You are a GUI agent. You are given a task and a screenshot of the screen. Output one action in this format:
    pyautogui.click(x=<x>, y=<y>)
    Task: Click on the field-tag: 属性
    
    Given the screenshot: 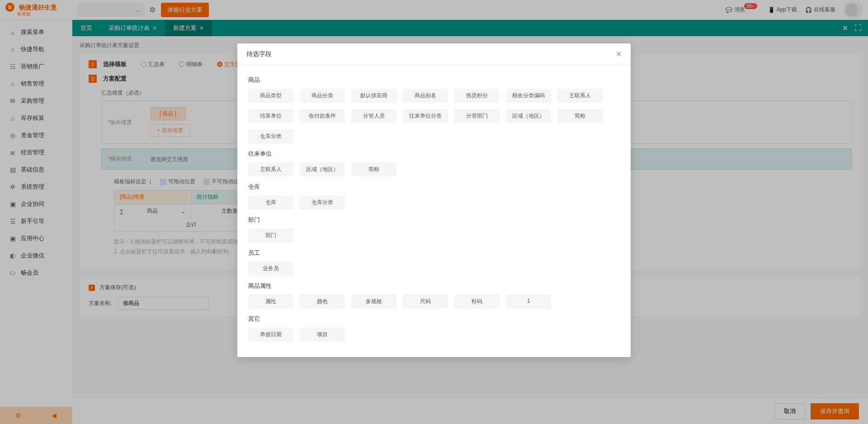 What is the action you would take?
    pyautogui.click(x=271, y=301)
    